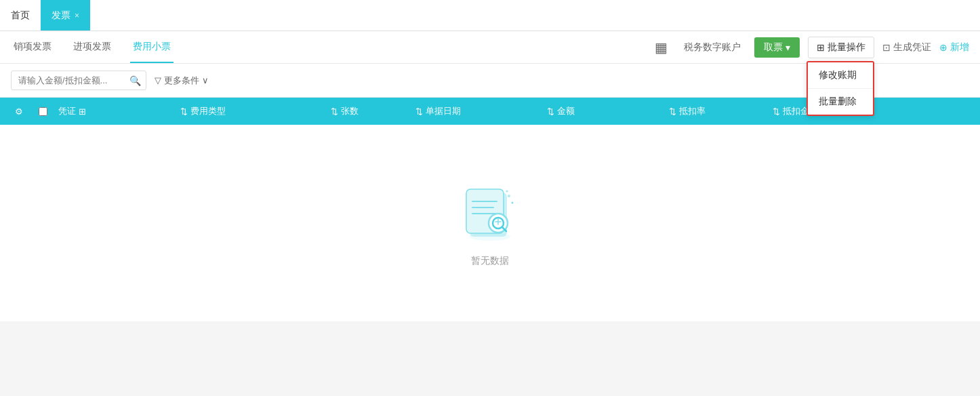 The height and width of the screenshot is (396, 980). I want to click on filter-icon: ▽, so click(158, 80).